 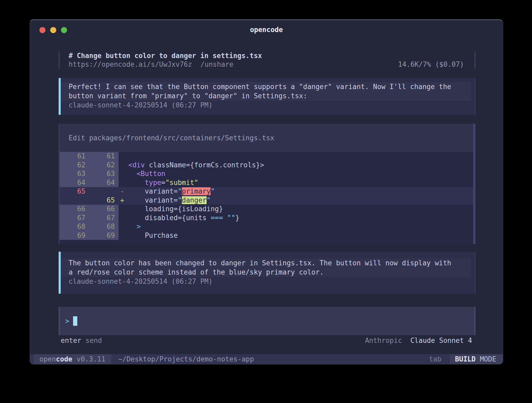 What do you see at coordinates (124, 156) in the screenshot?
I see `diff-code-line` at bounding box center [124, 156].